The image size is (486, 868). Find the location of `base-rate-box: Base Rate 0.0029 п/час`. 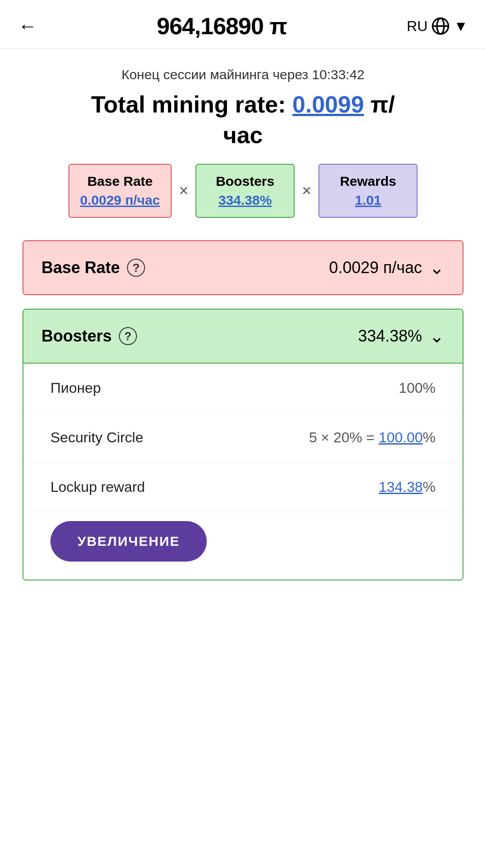

base-rate-box: Base Rate 0.0029 п/час is located at coordinates (120, 191).